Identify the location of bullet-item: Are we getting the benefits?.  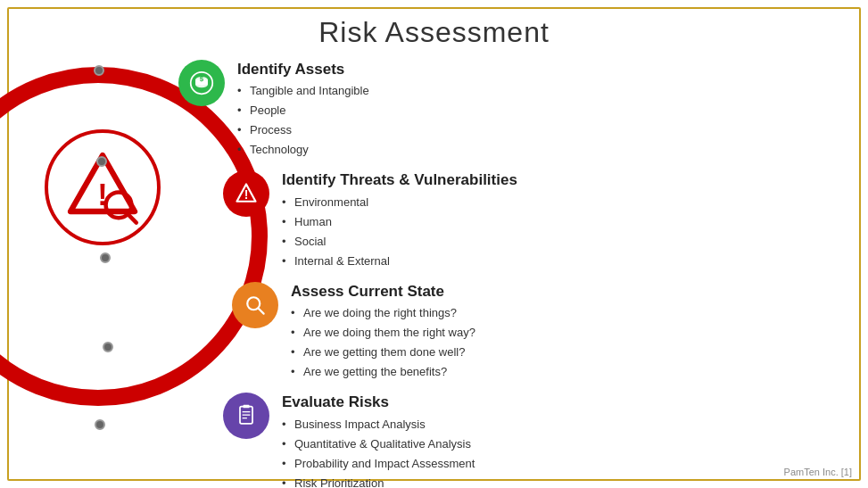
(393, 372).